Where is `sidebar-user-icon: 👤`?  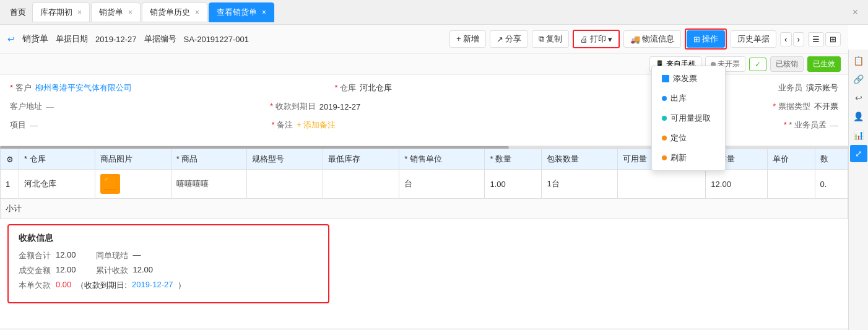 sidebar-user-icon: 👤 is located at coordinates (859, 116).